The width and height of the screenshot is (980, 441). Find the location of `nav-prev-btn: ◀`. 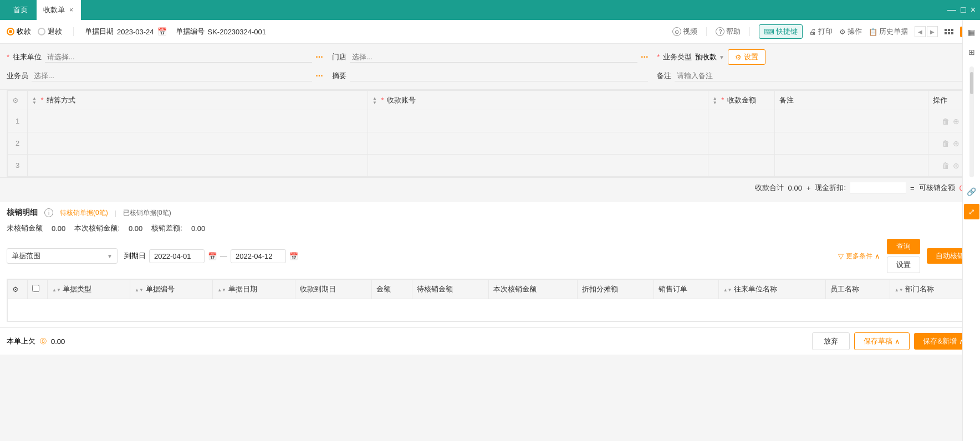

nav-prev-btn: ◀ is located at coordinates (920, 32).